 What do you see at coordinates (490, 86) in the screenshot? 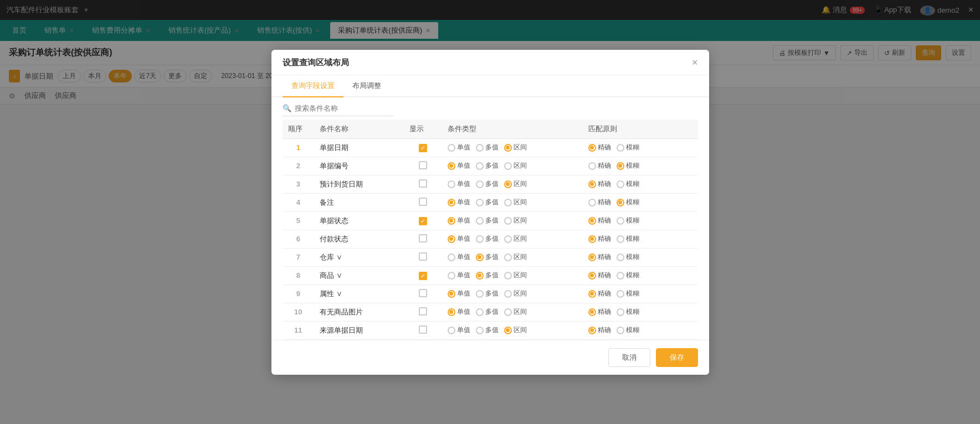
I see `dialog-tabs: 查询字段设置 布局调整` at bounding box center [490, 86].